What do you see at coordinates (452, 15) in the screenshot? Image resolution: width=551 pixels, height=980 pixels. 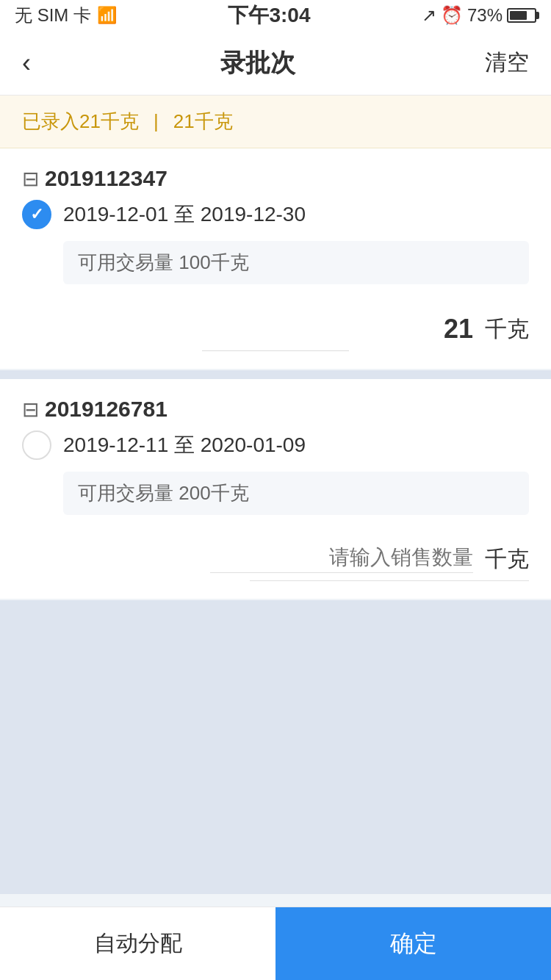 I see `alarm-icon: ⏰` at bounding box center [452, 15].